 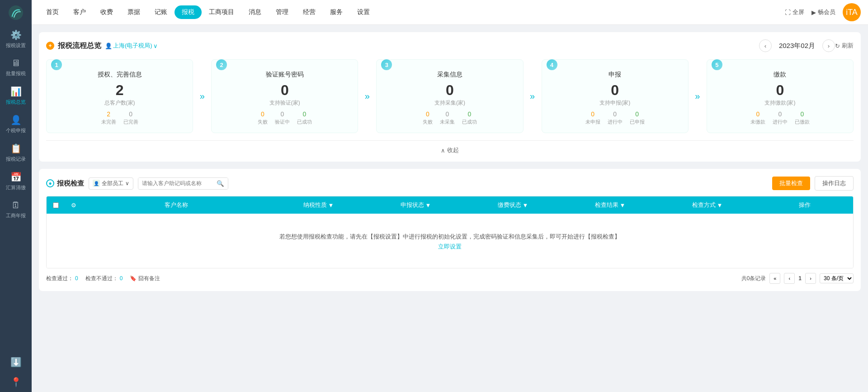 What do you see at coordinates (765, 46) in the screenshot?
I see `prev-month-button: ‹` at bounding box center [765, 46].